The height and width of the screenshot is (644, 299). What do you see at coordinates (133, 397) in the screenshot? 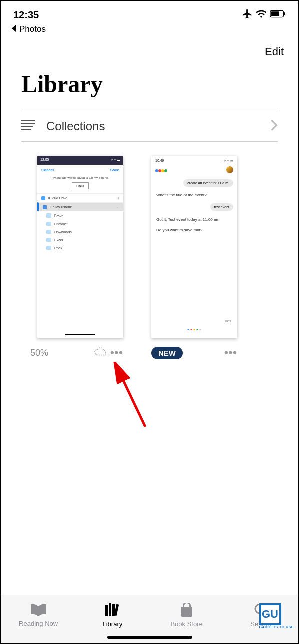
I see `annotation-arrow` at bounding box center [133, 397].